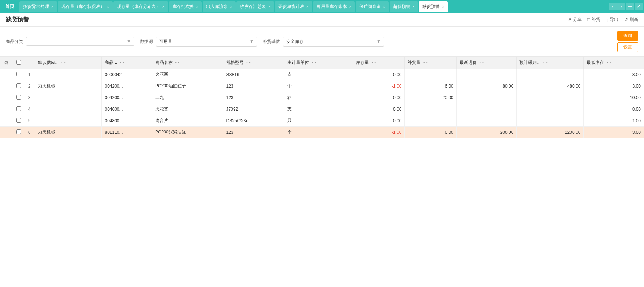 The height and width of the screenshot is (287, 644). Describe the element at coordinates (188, 63) in the screenshot. I see `col-product-name: 商品名称 ▲▼` at that location.